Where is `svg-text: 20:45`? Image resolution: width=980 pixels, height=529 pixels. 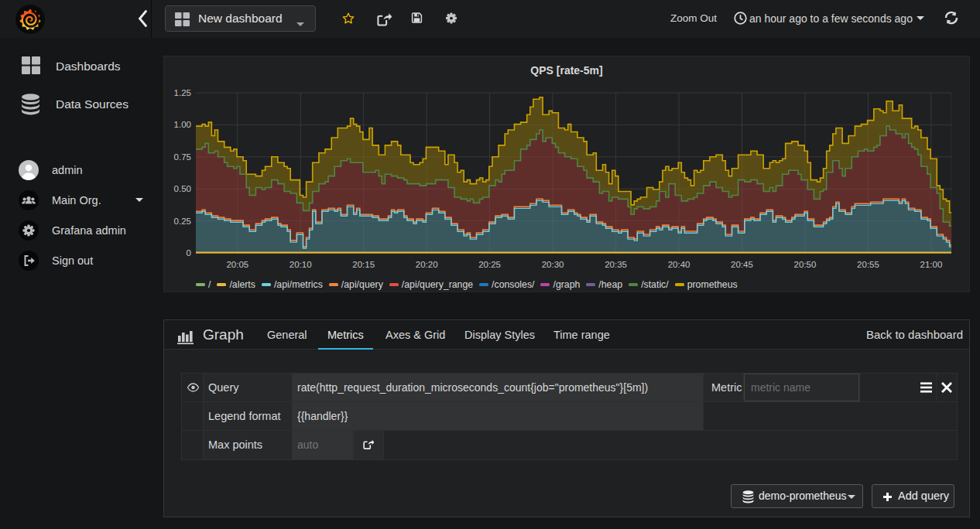 svg-text: 20:45 is located at coordinates (742, 264).